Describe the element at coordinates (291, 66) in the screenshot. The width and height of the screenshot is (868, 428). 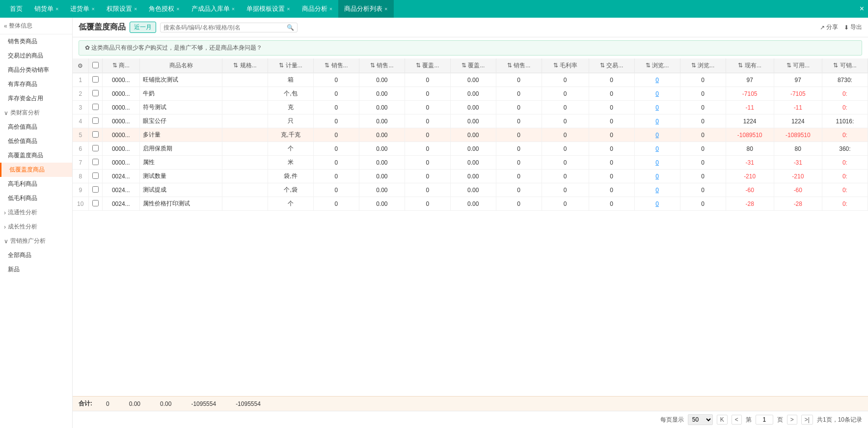
I see `col-unit: ⇅ 计量...` at that location.